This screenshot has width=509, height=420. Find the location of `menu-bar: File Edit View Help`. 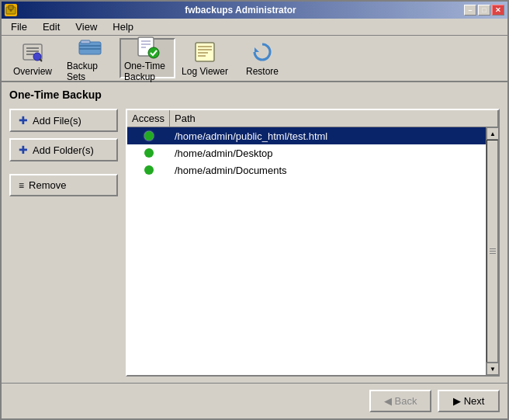

menu-bar: File Edit View Help is located at coordinates (254, 27).